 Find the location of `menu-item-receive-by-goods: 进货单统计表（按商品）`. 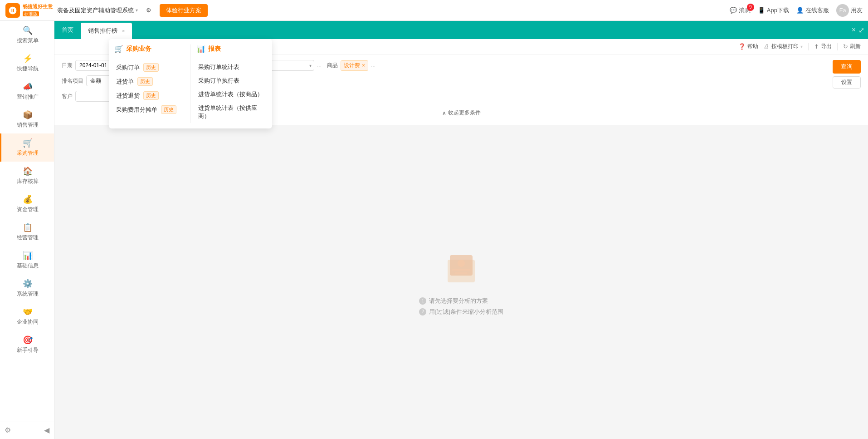

menu-item-receive-by-goods: 进货单统计表（按商品） is located at coordinates (232, 94).